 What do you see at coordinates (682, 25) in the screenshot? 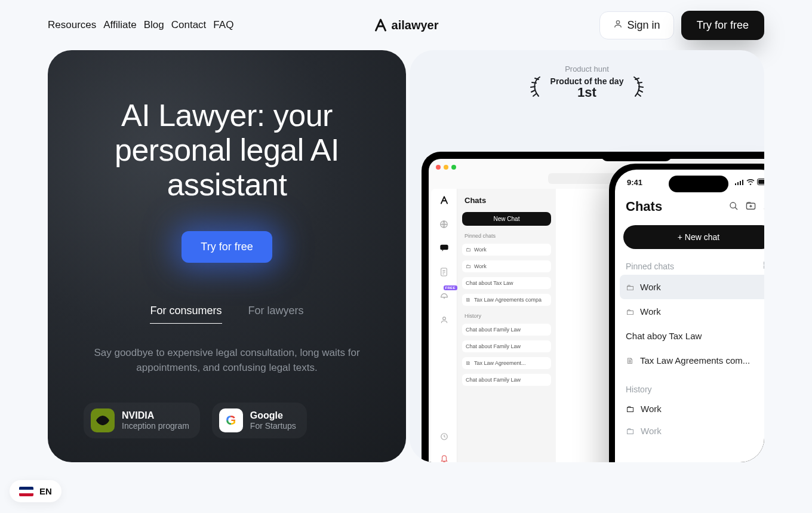
I see `header-actions: Sign in Try for free` at bounding box center [682, 25].